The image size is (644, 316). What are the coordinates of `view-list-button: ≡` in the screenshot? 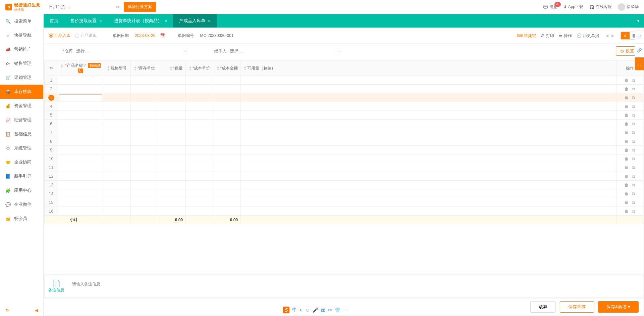 It's located at (625, 36).